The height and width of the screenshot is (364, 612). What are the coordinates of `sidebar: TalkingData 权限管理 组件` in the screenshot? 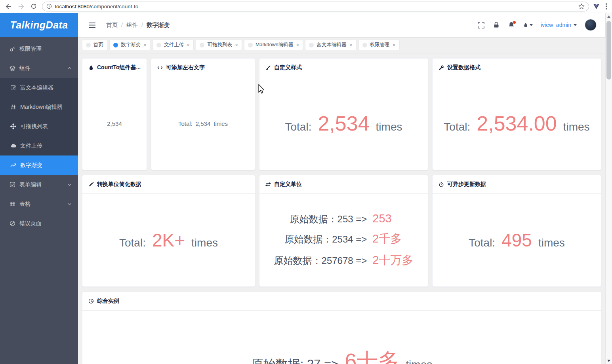 It's located at (39, 188).